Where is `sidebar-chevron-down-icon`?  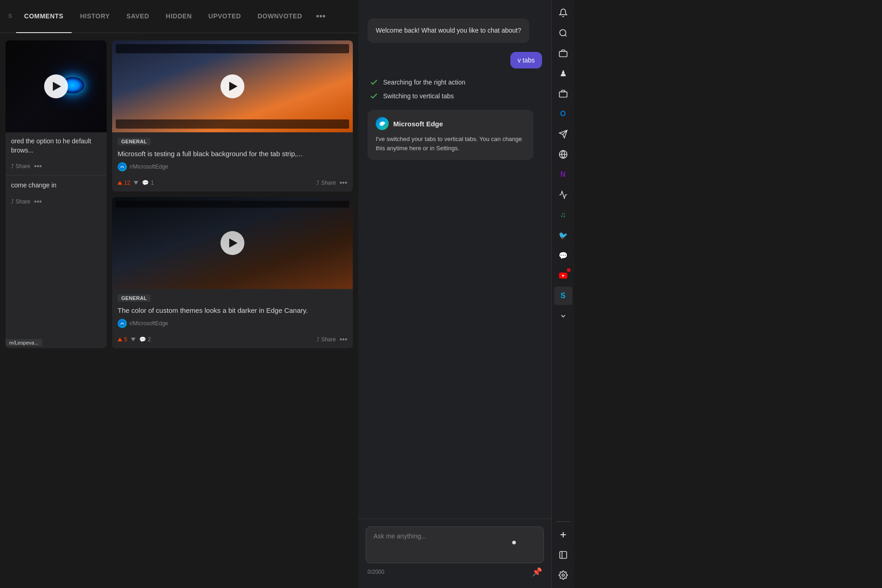
sidebar-chevron-down-icon is located at coordinates (563, 316).